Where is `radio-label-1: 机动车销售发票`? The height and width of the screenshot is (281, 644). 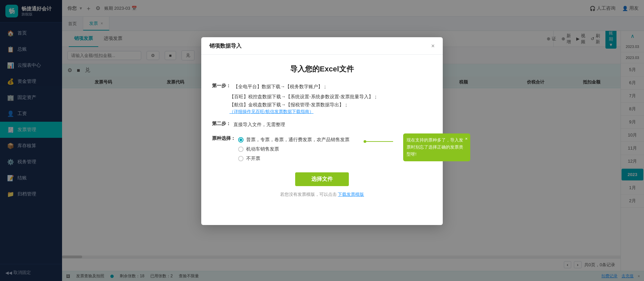
radio-label-1: 机动车销售发票 is located at coordinates (263, 149).